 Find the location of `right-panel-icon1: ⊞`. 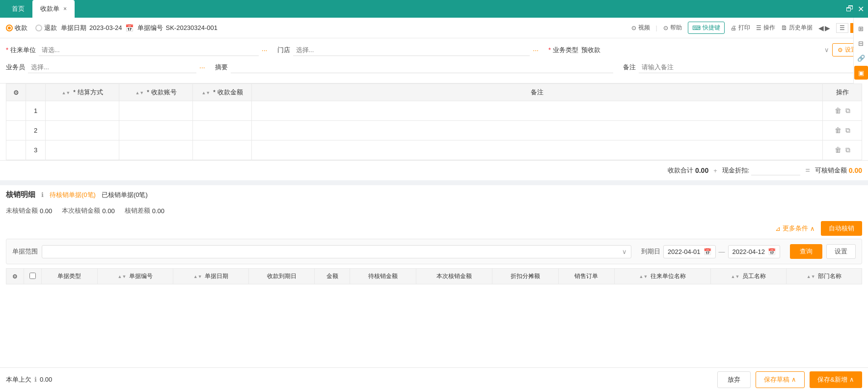

right-panel-icon1: ⊞ is located at coordinates (861, 28).